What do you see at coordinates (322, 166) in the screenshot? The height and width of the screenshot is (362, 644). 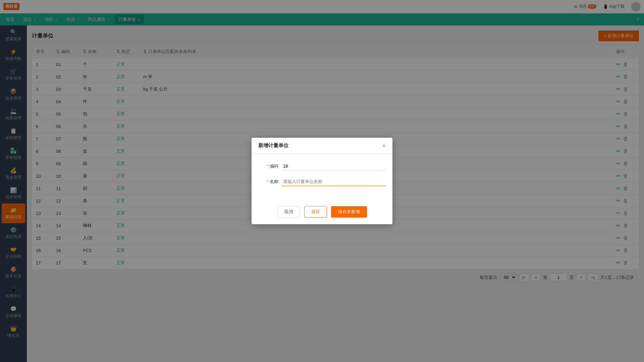 I see `form-row-code: * 编码` at bounding box center [322, 166].